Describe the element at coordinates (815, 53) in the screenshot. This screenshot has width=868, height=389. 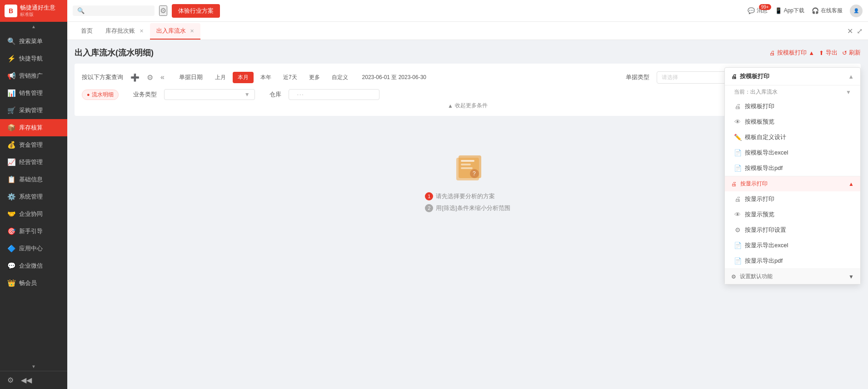
I see `page-actions: 🖨 按模板打印 ▲ ⬆ 导出 ↺ 刷新` at that location.